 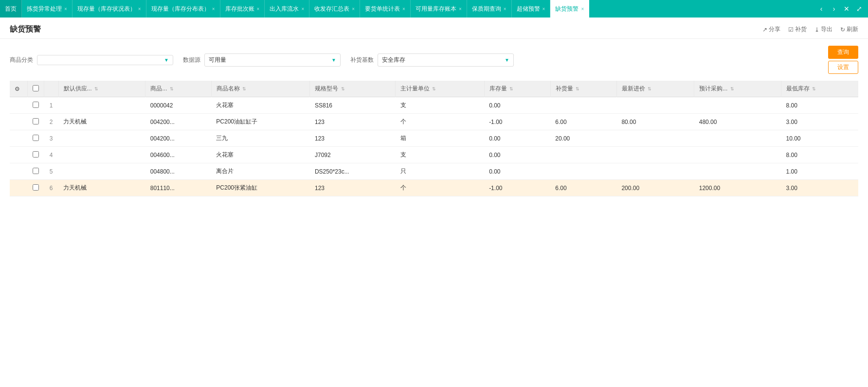 I want to click on col-replenish-qty: 补货量 ⇅, so click(x=583, y=89).